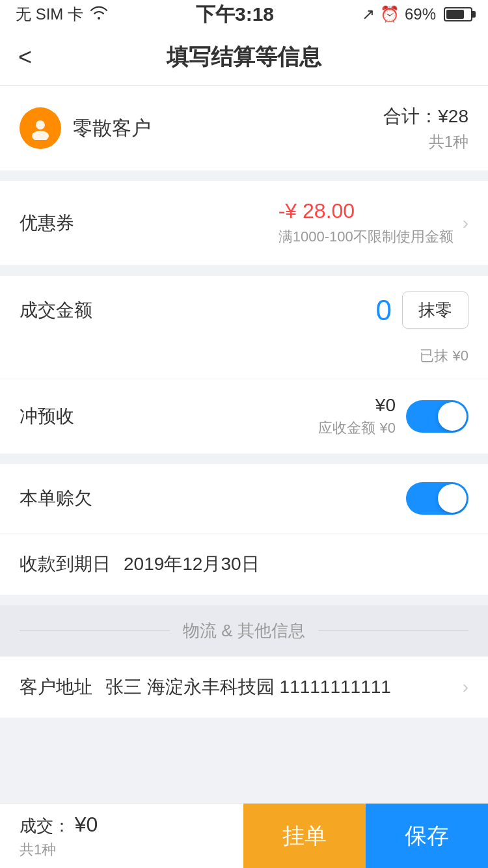 The image size is (488, 868). Describe the element at coordinates (357, 428) in the screenshot. I see `prepay-sub: 应收金额 ¥0` at that location.